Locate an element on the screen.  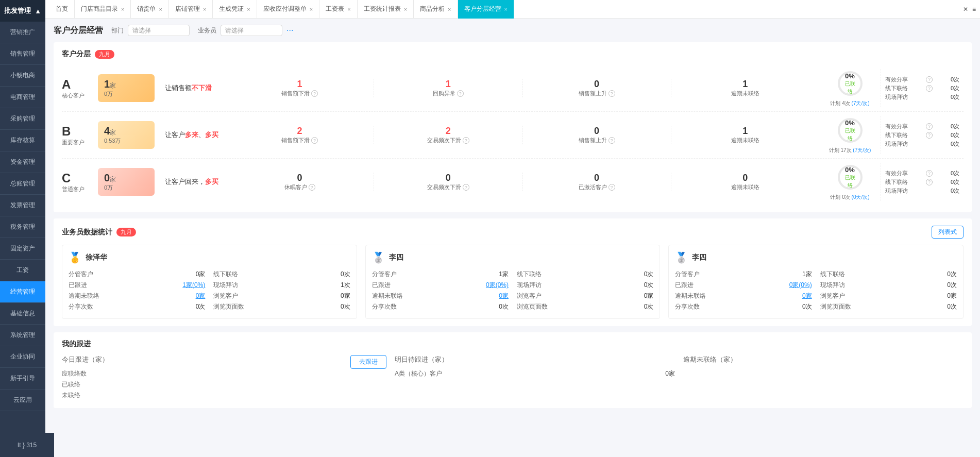
status-bar: It } 315 is located at coordinates (27, 445).